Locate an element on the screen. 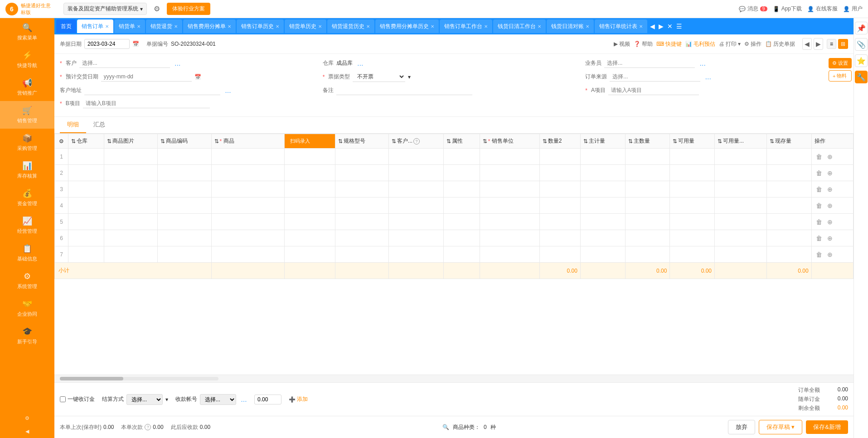  tab-prev-btn: ◀ is located at coordinates (653, 26).